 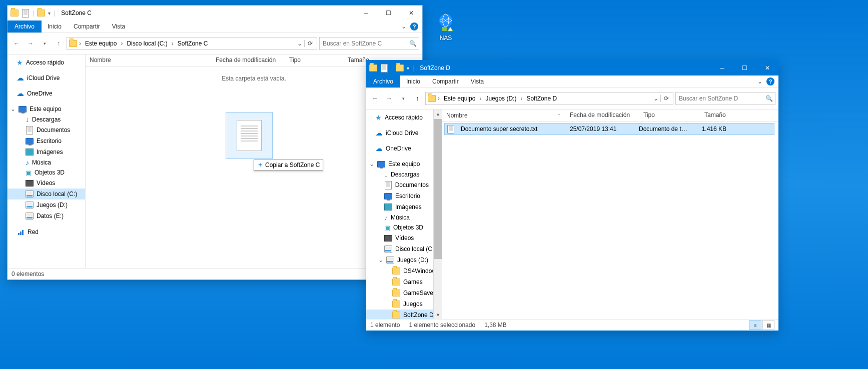 I want to click on nav-folder-ds4: DS4Windows, so click(x=399, y=271).